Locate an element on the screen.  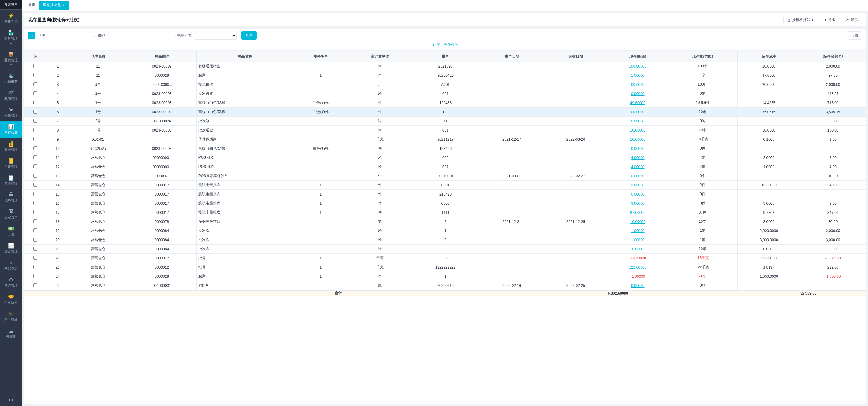
header-actions: 🖨 按模板打印 ▾ ⬆ 导出 👁 显示 is located at coordinates (823, 20).